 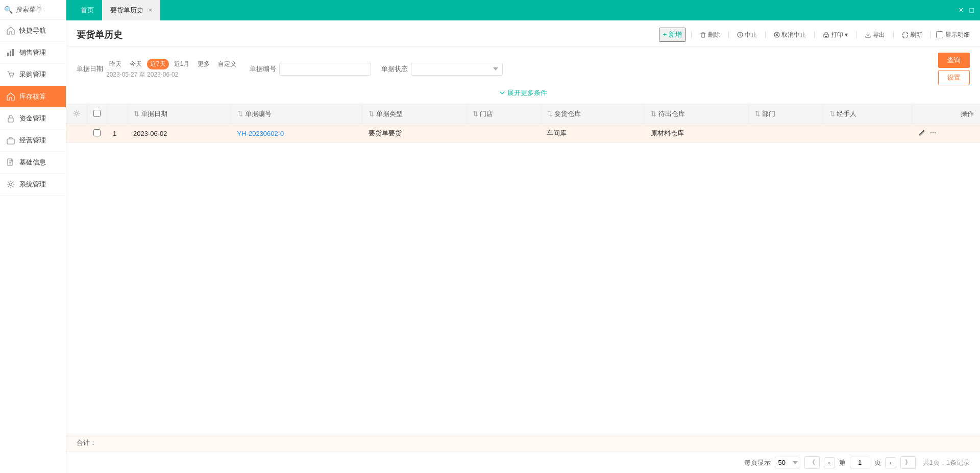 What do you see at coordinates (710, 35) in the screenshot?
I see `delete-button: 删除` at bounding box center [710, 35].